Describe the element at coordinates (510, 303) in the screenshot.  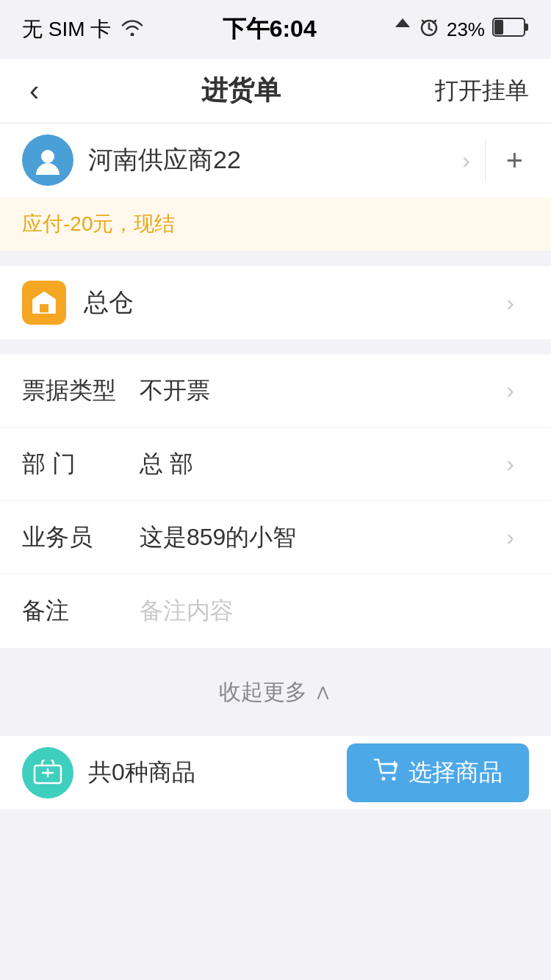
I see `warehouse-chevron-icon: ›` at that location.